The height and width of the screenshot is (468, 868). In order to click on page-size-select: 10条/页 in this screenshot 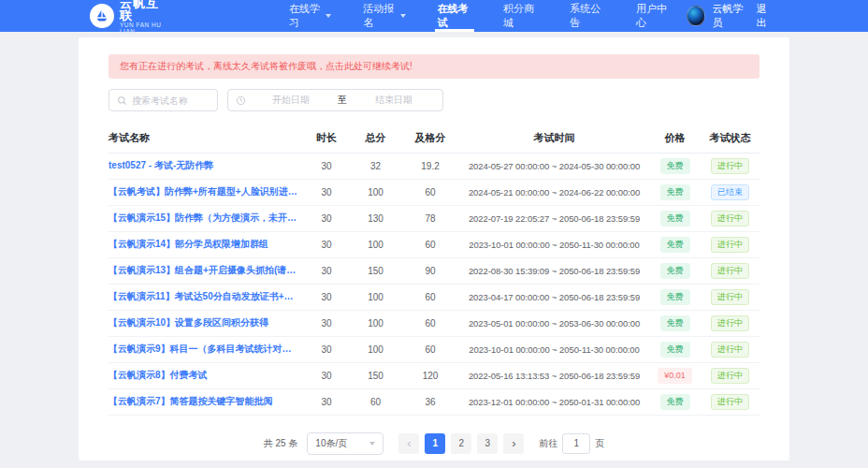, I will do `click(345, 444)`.